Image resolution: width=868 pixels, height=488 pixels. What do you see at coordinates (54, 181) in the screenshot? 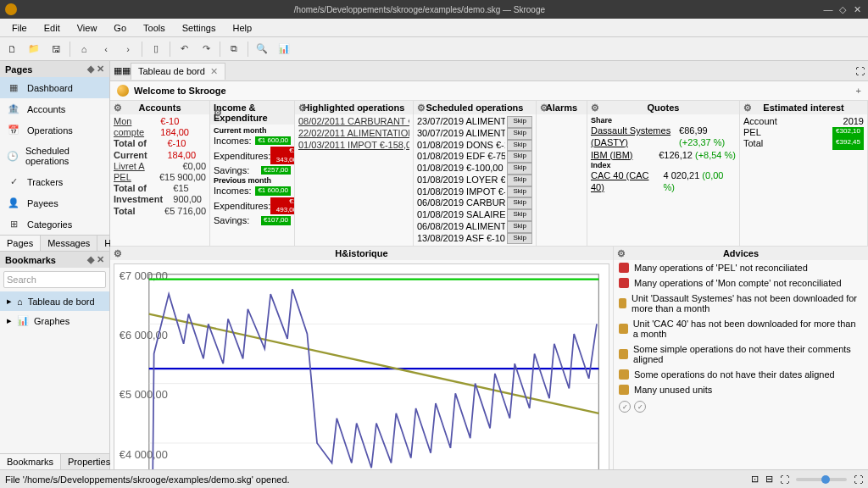
I see `sidebar-item: ✓Trackers` at bounding box center [54, 181].